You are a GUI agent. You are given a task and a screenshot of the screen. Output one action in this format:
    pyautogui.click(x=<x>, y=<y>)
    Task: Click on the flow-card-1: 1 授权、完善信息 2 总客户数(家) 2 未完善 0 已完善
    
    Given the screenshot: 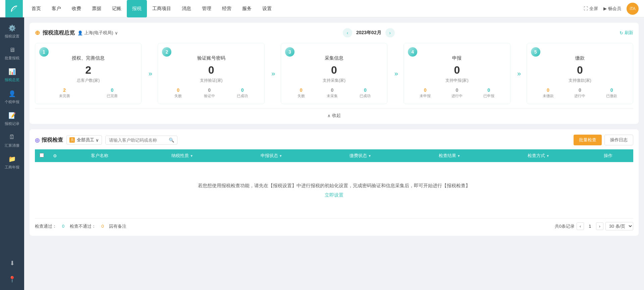 What is the action you would take?
    pyautogui.click(x=88, y=74)
    